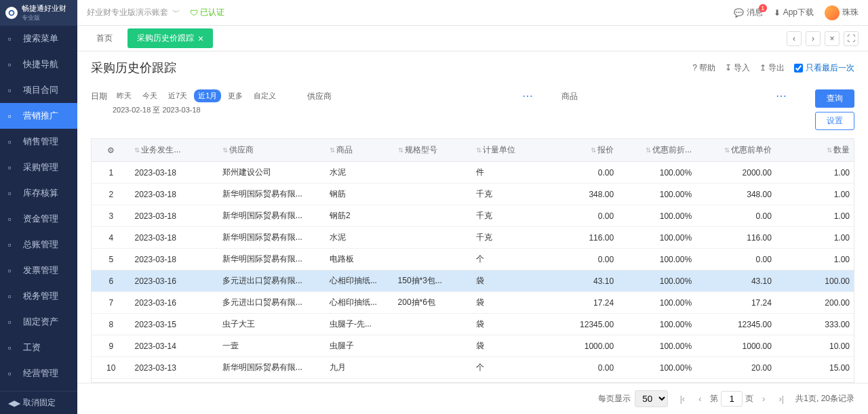 The height and width of the screenshot is (414, 868). Describe the element at coordinates (124, 96) in the screenshot. I see `date-opt-0: 昨天` at that location.